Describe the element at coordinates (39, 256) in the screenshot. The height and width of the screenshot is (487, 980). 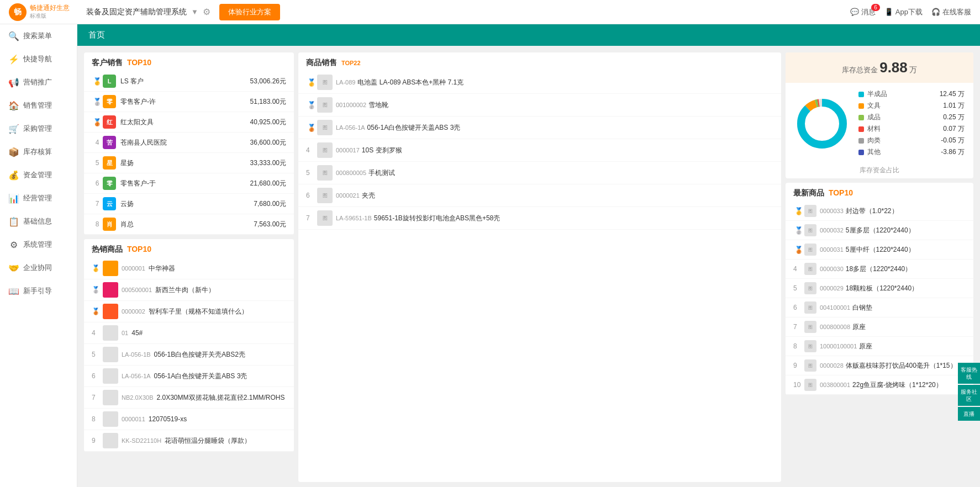
I see `sidebar: 🔍 搜索菜单 ⚡ 快捷导航 📢 营销推广 🏠 销售管理 🛒 采购管理 📦 库存核…` at that location.